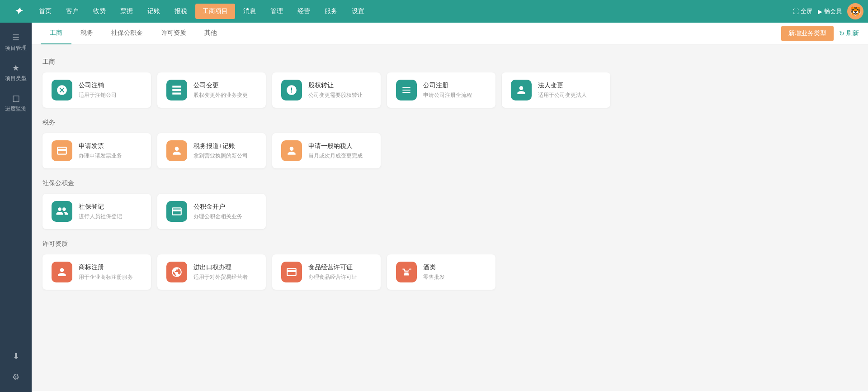  What do you see at coordinates (16, 356) in the screenshot?
I see `download-icon: ⬇` at bounding box center [16, 356].